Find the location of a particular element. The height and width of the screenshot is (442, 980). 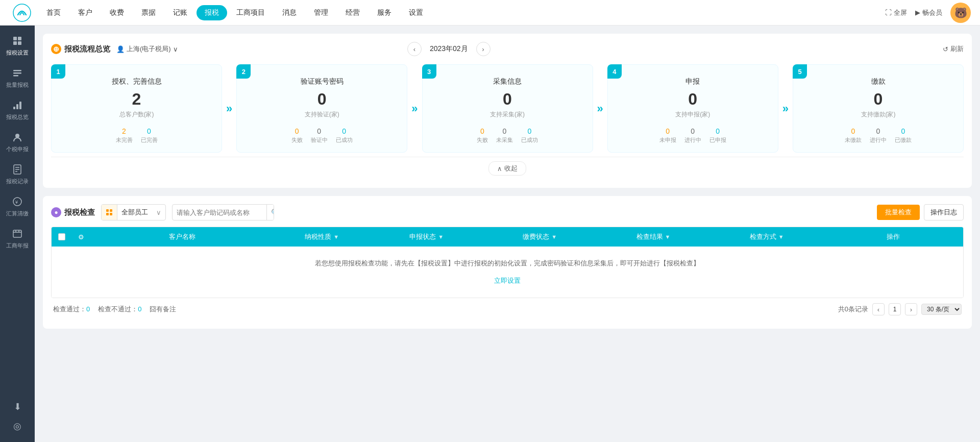

pass-value: 0 is located at coordinates (88, 309).